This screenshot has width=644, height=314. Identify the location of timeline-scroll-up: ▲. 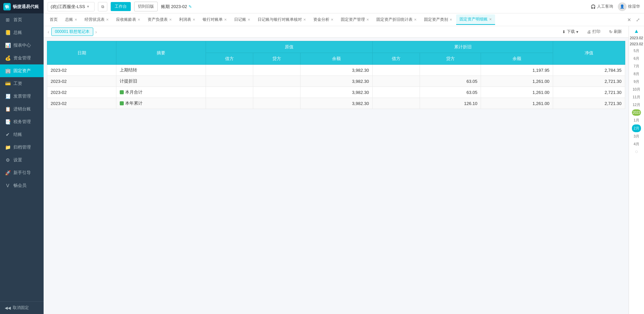
(637, 31).